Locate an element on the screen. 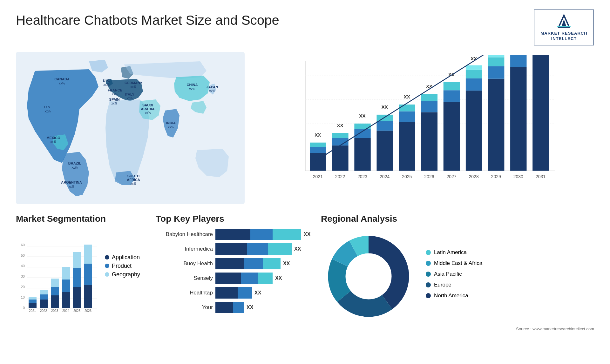 The height and width of the screenshot is (364, 610). svg-text: SAUDI is located at coordinates (148, 105).